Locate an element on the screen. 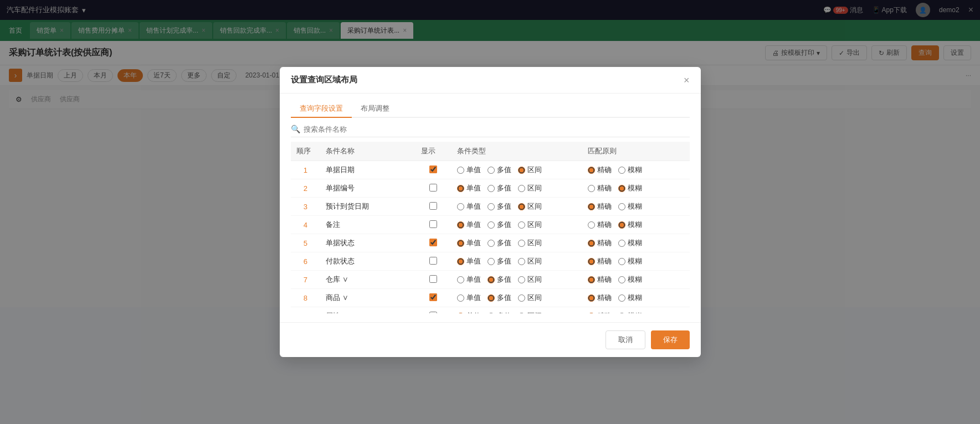 The width and height of the screenshot is (980, 424). cell-order: 3 is located at coordinates (306, 207).